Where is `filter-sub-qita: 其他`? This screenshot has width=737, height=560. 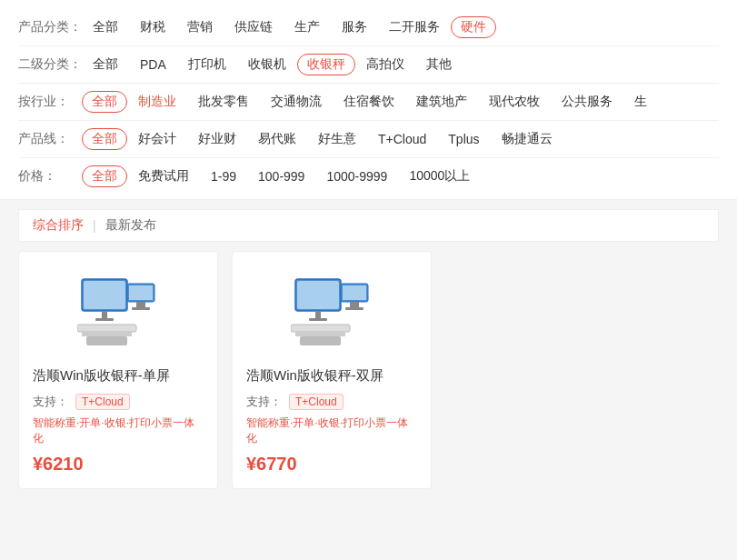
filter-sub-qita: 其他 is located at coordinates (439, 65).